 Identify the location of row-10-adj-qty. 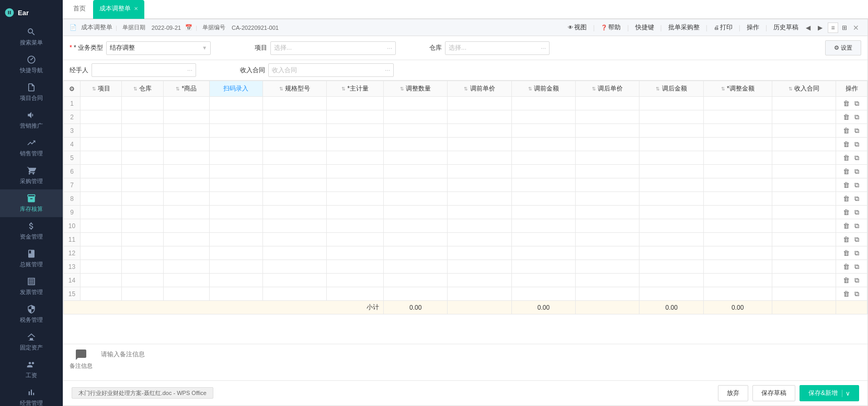
(416, 226).